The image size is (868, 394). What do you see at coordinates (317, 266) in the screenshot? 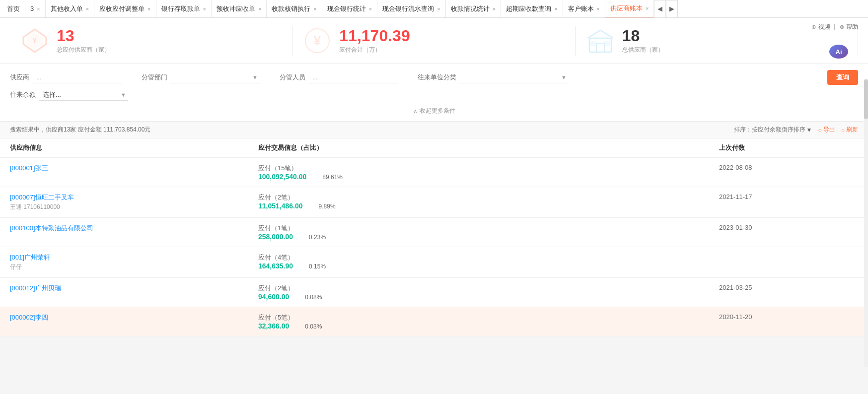
I see `percent-001: 0.15%` at bounding box center [317, 266].